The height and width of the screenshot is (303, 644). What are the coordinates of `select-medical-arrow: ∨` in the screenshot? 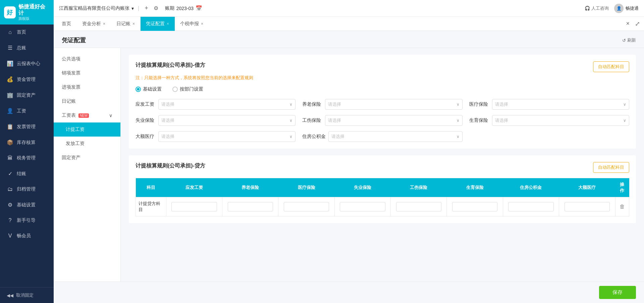 It's located at (625, 104).